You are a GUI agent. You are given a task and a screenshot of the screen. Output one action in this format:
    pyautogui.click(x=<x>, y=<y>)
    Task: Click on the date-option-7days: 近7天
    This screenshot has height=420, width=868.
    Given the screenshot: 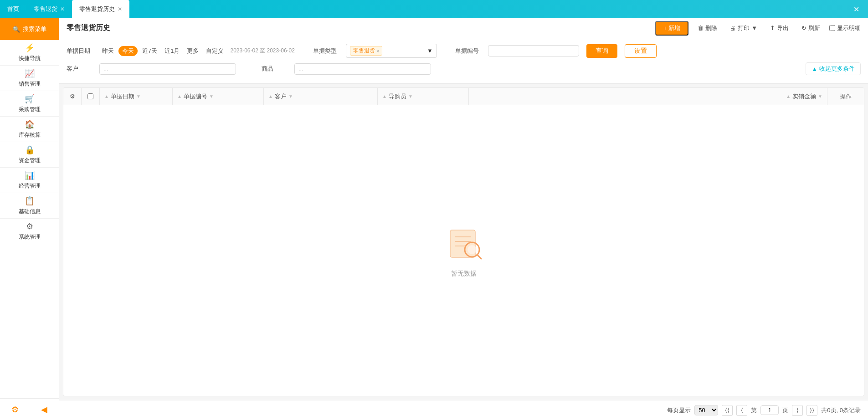 What is the action you would take?
    pyautogui.click(x=149, y=51)
    